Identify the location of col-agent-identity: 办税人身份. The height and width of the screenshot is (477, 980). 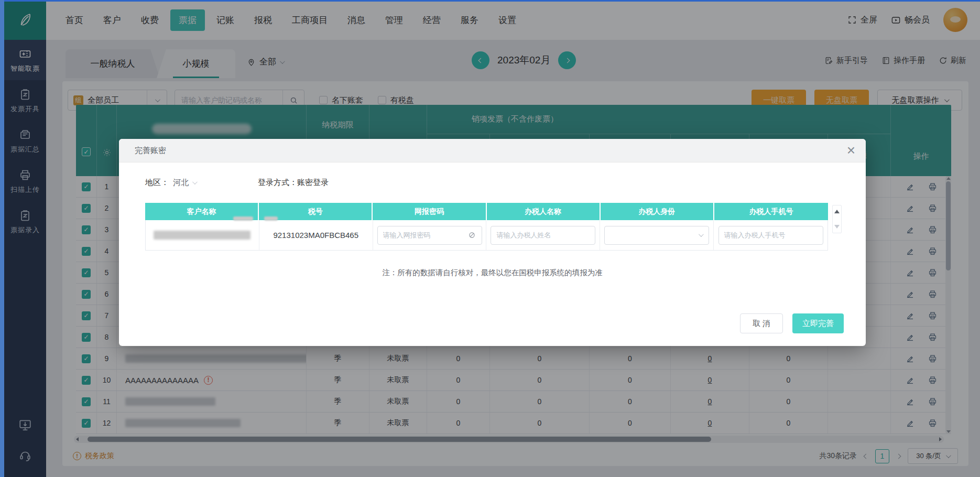
(657, 212).